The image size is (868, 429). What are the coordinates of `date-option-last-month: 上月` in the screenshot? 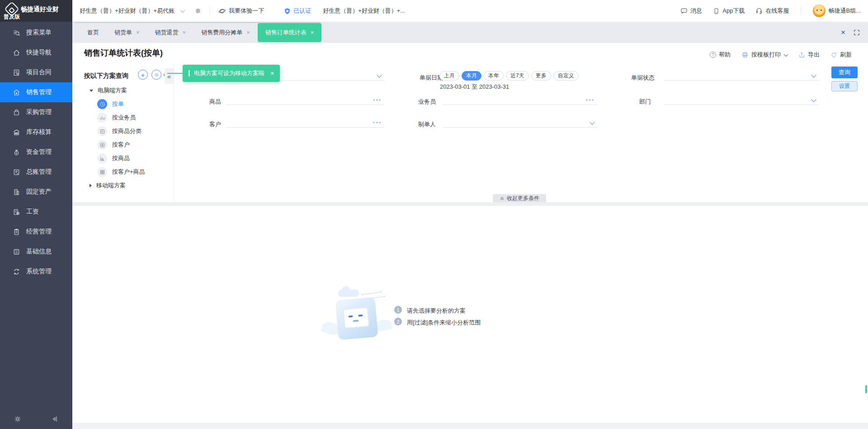 It's located at (449, 76).